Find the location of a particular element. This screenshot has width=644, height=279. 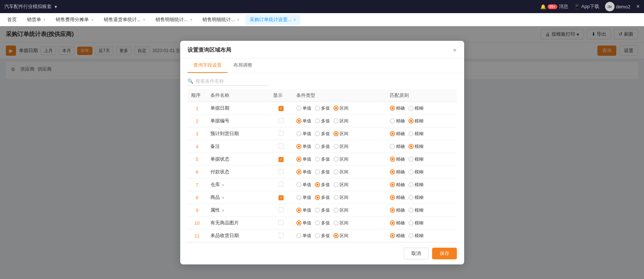

tab-sales-close: × is located at coordinates (44, 20).